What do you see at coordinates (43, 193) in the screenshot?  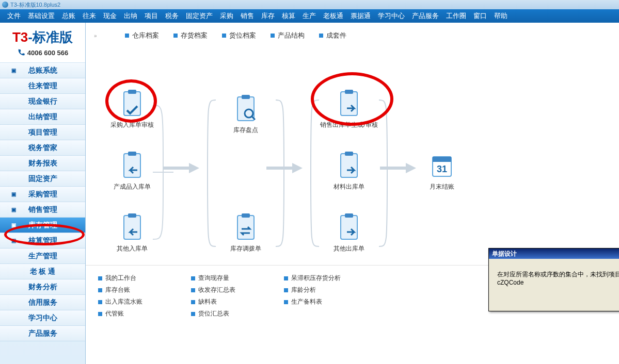 I see `sidebar: T3-标准版 4006 600 566 ▣总账系统 往来管理 现金银行 出纳管理…` at bounding box center [43, 193].